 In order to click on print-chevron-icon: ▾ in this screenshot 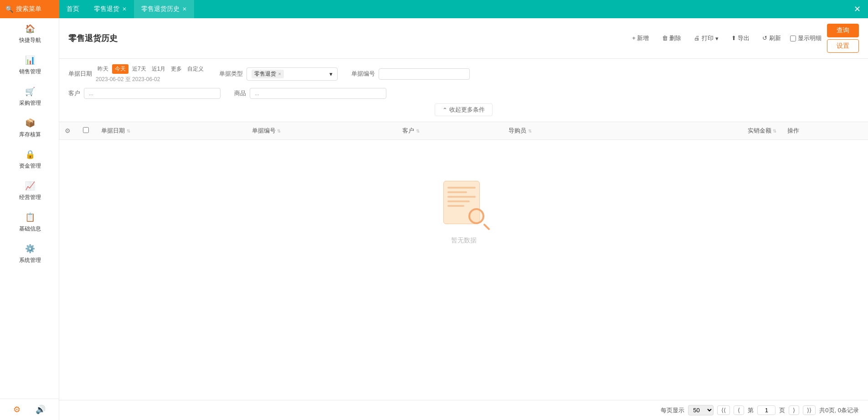, I will do `click(717, 38)`.